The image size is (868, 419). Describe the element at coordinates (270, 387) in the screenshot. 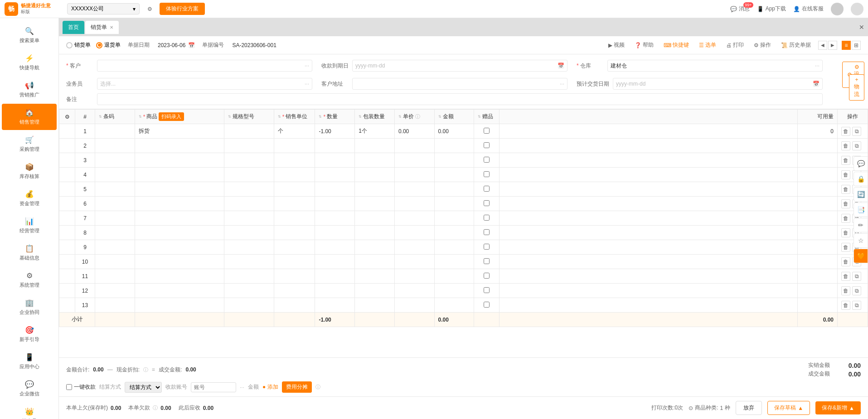

I see `add-link: ● 添加` at that location.